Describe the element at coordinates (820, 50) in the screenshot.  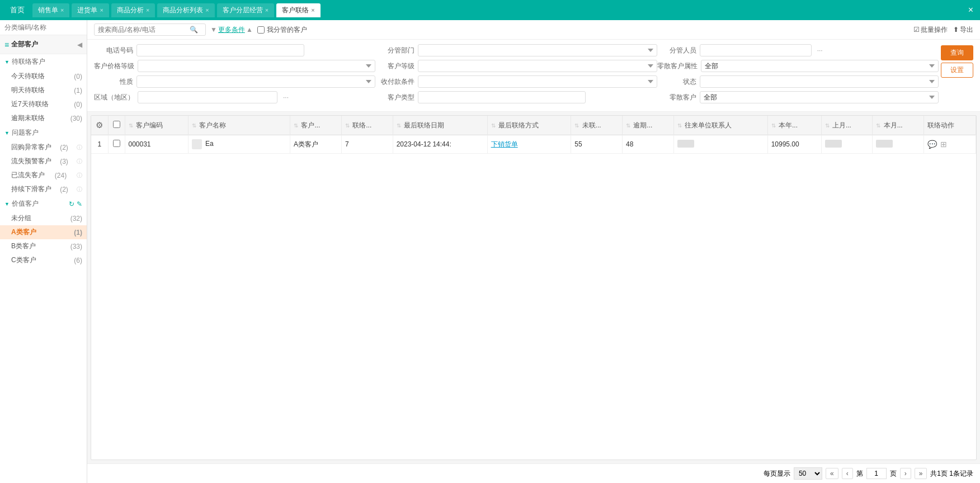
I see `manager-dots: ···` at that location.